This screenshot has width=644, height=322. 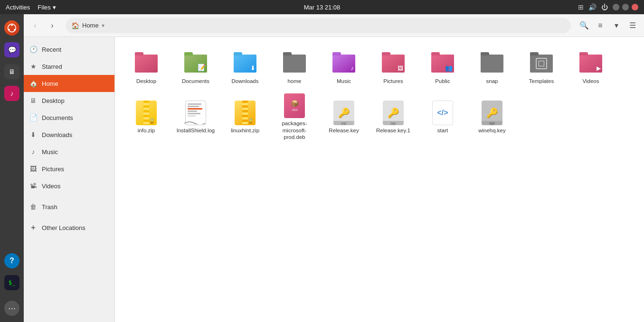 I want to click on file-name-linuxhint-zip: linuxhint.zip, so click(x=245, y=131).